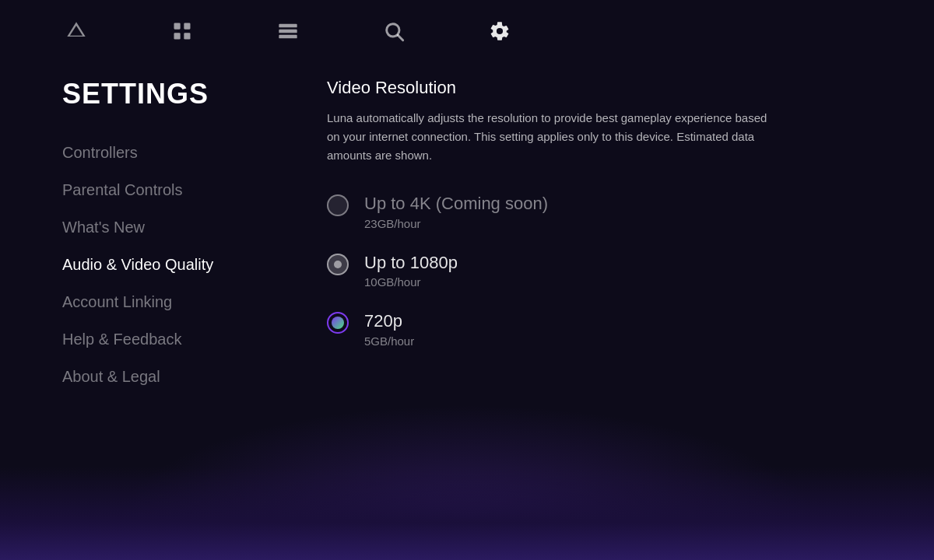 The width and height of the screenshot is (934, 560). Describe the element at coordinates (599, 329) in the screenshot. I see `option-720p: 720p 5GB/hour` at that location.